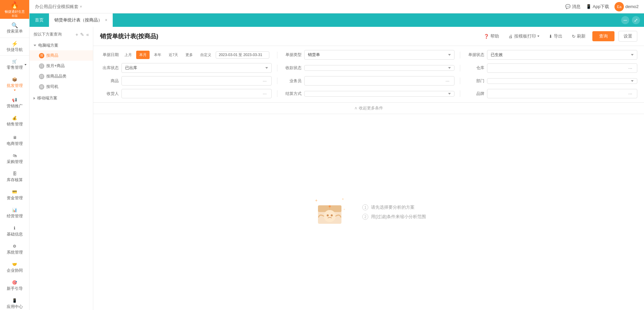  Describe the element at coordinates (77, 35) in the screenshot. I see `add-scheme-btn: +` at that location.